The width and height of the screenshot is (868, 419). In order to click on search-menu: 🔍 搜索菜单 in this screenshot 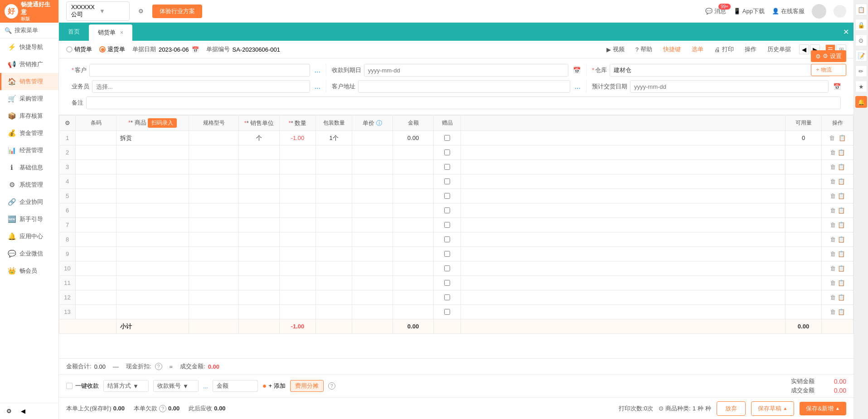, I will do `click(29, 31)`.